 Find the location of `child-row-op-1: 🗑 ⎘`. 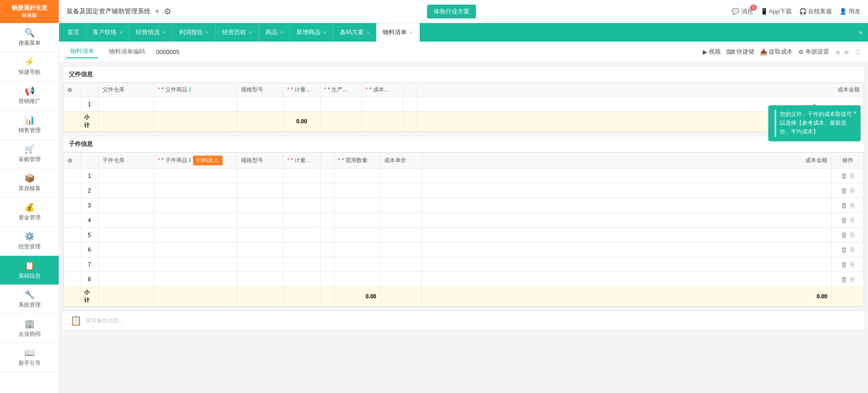

child-row-op-1: 🗑 ⎘ is located at coordinates (848, 191).